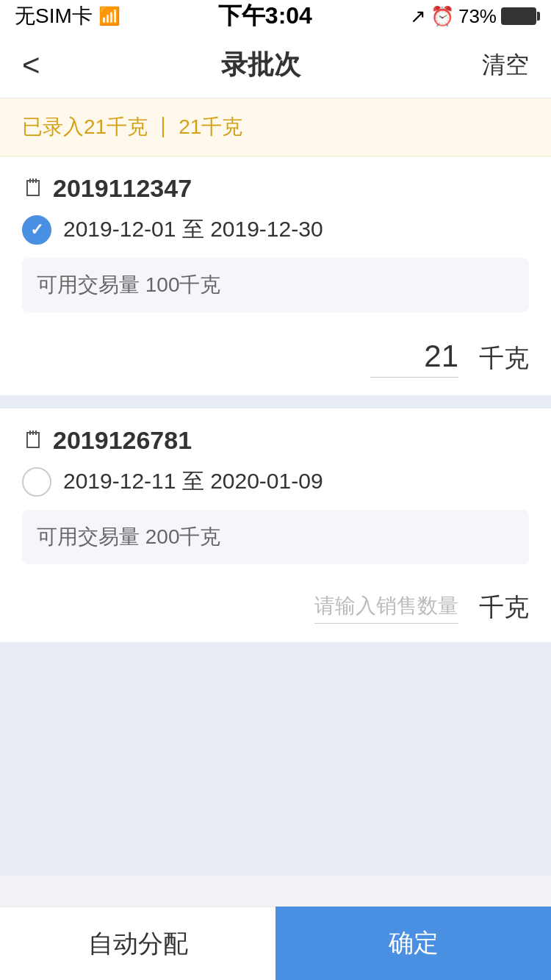 This screenshot has height=980, width=551. Describe the element at coordinates (261, 65) in the screenshot. I see `page-title: 录批次` at that location.